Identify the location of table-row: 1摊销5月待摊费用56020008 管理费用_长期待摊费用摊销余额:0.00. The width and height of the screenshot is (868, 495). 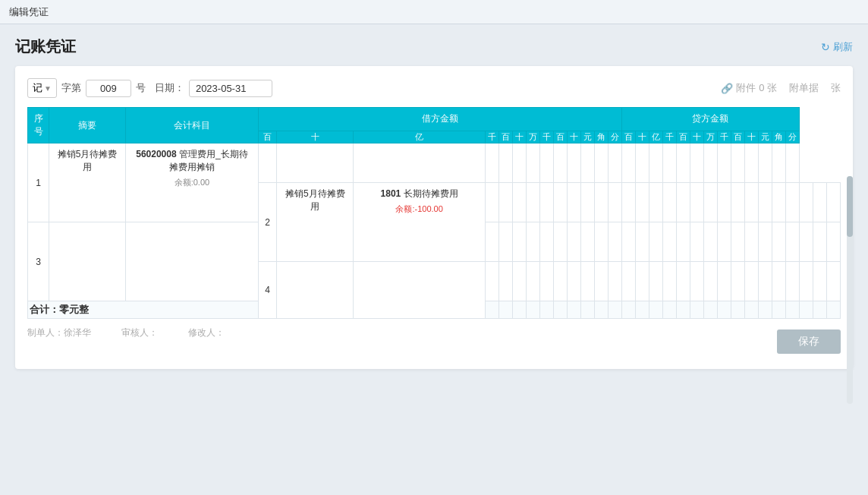
(434, 163).